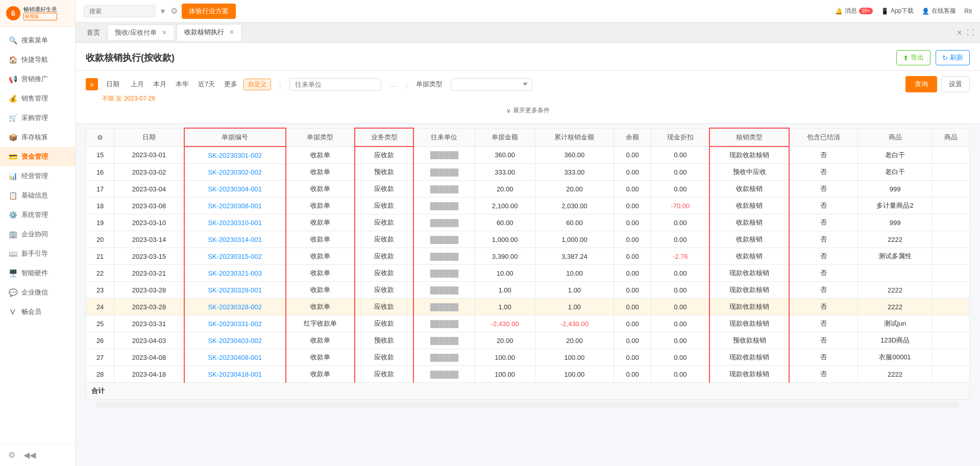 This screenshot has width=980, height=466. I want to click on industry-btn: 体验行业方案, so click(209, 11).